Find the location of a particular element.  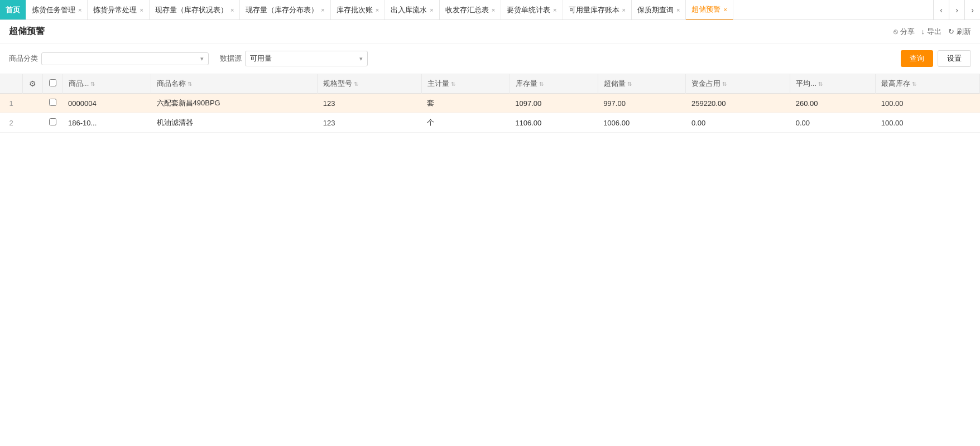

page-header: 超储预警 ⎋ 分享 ↓ 导出 ↻ 刷新 is located at coordinates (490, 32).